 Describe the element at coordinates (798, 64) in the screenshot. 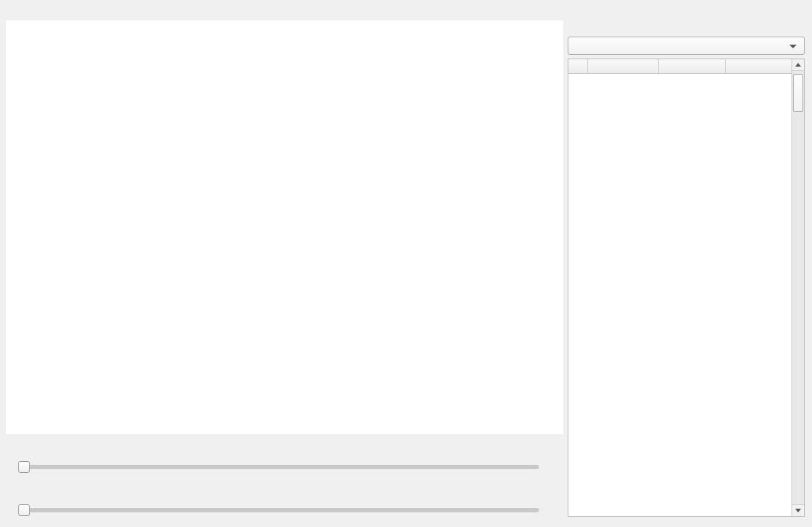

I see `arrow-up-icon` at that location.